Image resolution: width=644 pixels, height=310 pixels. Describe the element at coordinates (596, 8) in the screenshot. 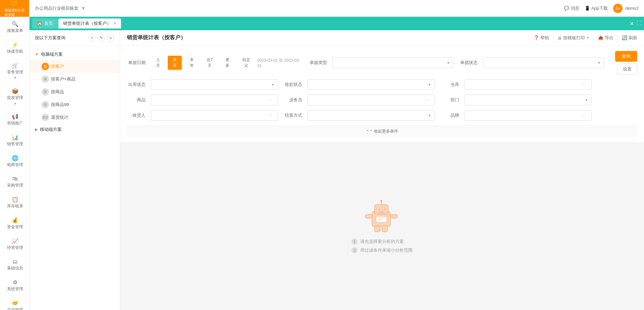

I see `app-download-btn: 📱 App下载` at that location.